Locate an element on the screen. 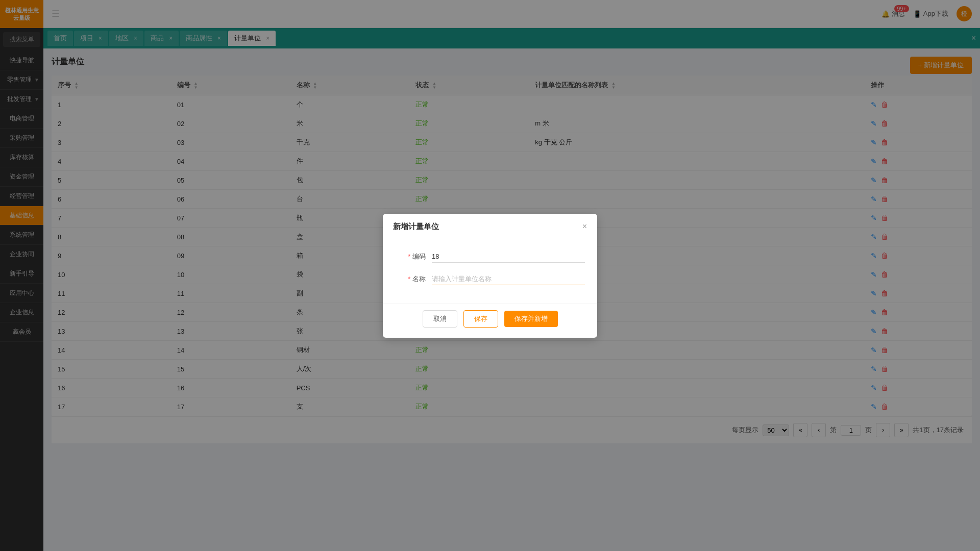 The width and height of the screenshot is (980, 551). code-label: * 编码 is located at coordinates (410, 257).